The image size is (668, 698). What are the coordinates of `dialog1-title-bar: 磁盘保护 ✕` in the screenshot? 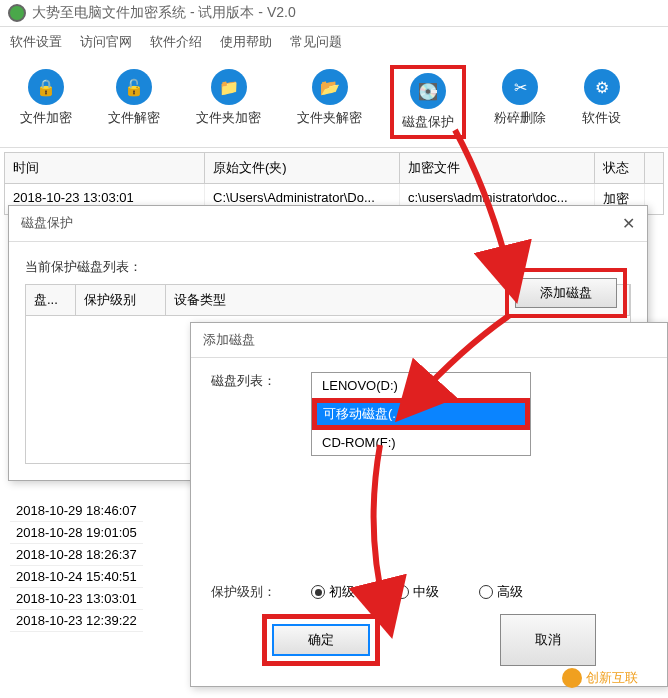 It's located at (328, 224).